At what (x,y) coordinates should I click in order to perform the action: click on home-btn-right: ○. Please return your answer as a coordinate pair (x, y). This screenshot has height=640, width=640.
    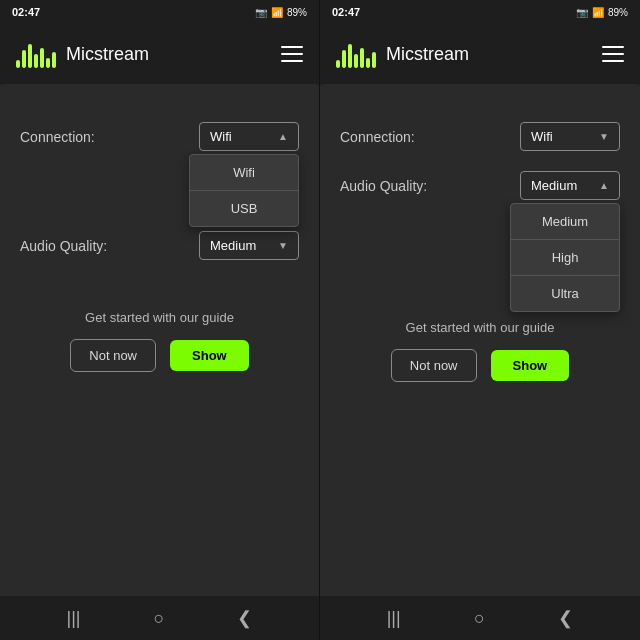
    Looking at the image, I should click on (480, 618).